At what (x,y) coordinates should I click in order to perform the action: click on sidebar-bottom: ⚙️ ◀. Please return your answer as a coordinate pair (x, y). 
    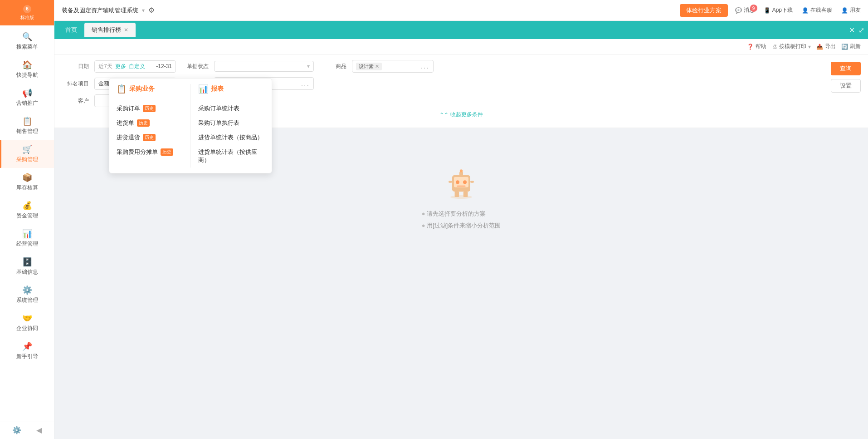
    Looking at the image, I should click on (27, 430).